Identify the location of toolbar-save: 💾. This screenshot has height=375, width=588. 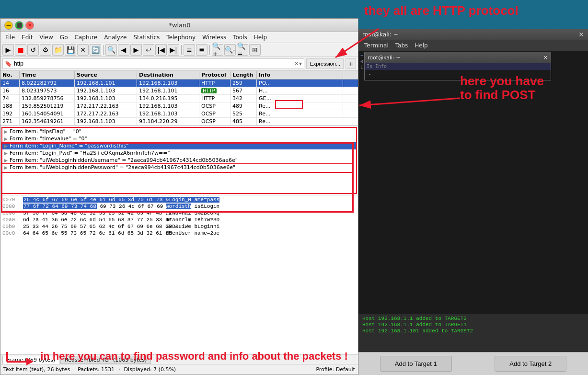
(70, 50).